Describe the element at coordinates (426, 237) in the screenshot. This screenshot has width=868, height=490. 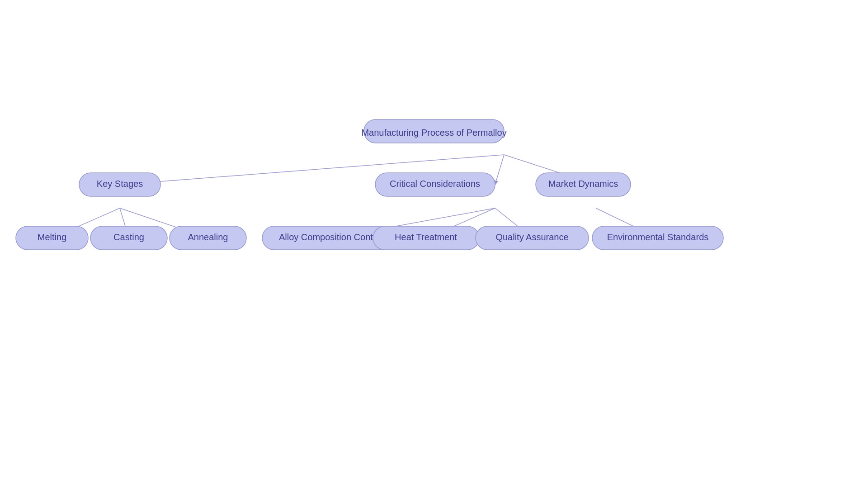
I see `node-heat-treatment-label: Heat Treatment` at that location.